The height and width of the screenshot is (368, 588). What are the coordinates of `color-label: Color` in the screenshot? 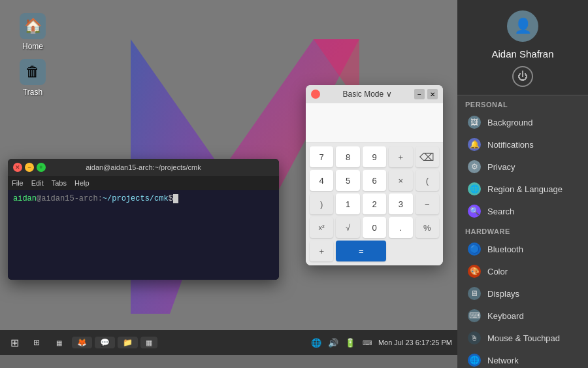 It's located at (498, 272).